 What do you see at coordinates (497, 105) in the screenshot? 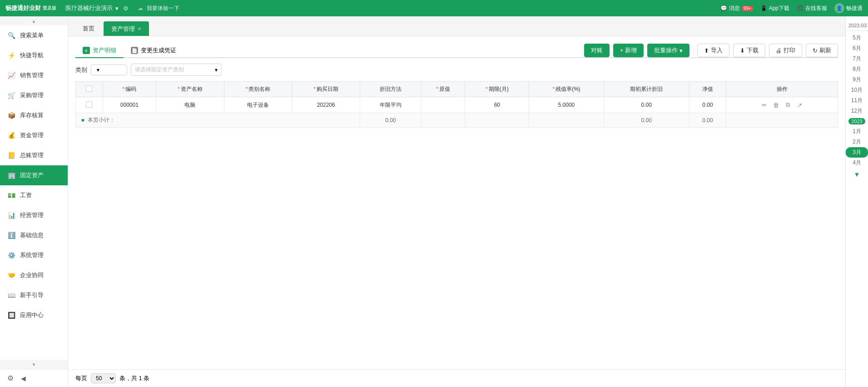
I see `row-period: 60` at bounding box center [497, 105].